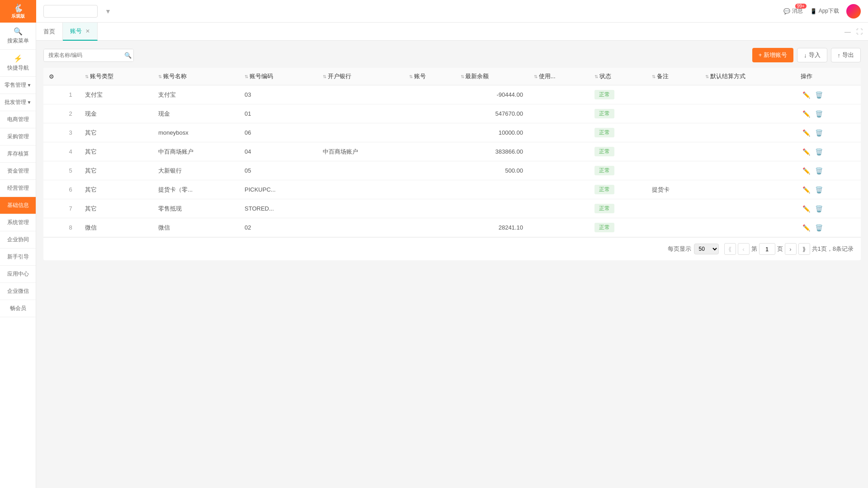 The image size is (868, 488). What do you see at coordinates (452, 209) in the screenshot?
I see `table-row: 7 其它 零售抵现 STORED... 正常 ✏️ 🗑️` at bounding box center [452, 209].